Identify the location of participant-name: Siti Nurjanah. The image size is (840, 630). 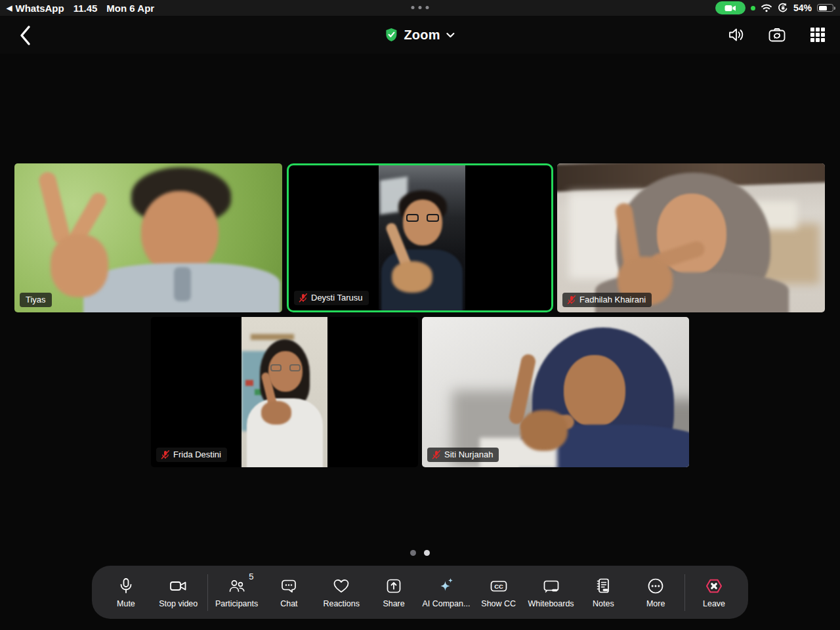
(469, 454).